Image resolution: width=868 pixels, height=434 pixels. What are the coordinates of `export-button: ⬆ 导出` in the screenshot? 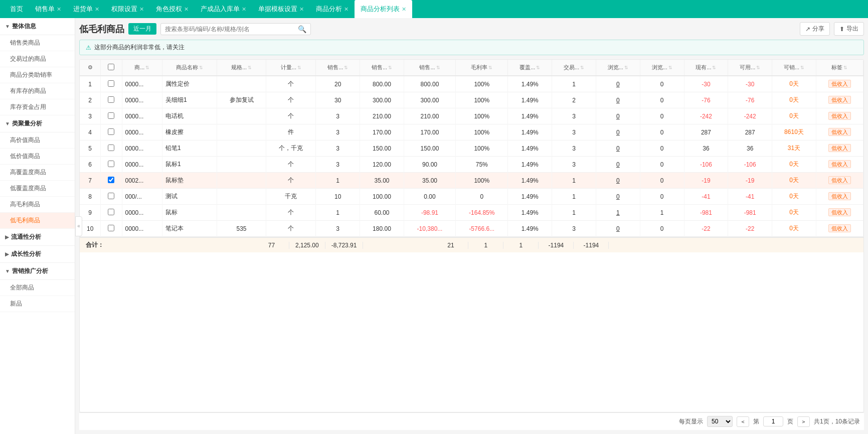 It's located at (849, 29).